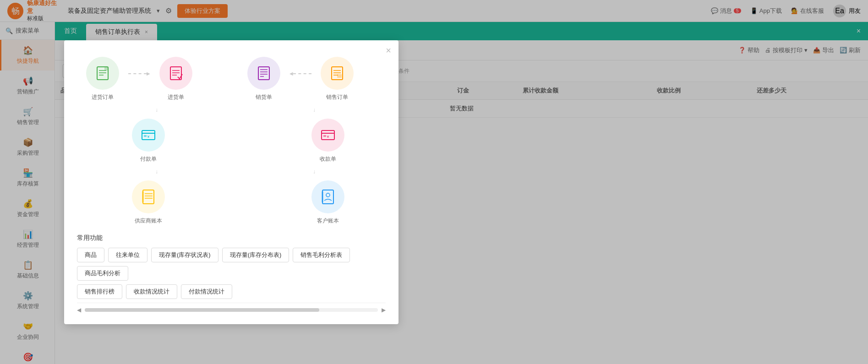 Image resolution: width=868 pixels, height=364 pixels. I want to click on arrow-down-sales: ↓, so click(314, 110).